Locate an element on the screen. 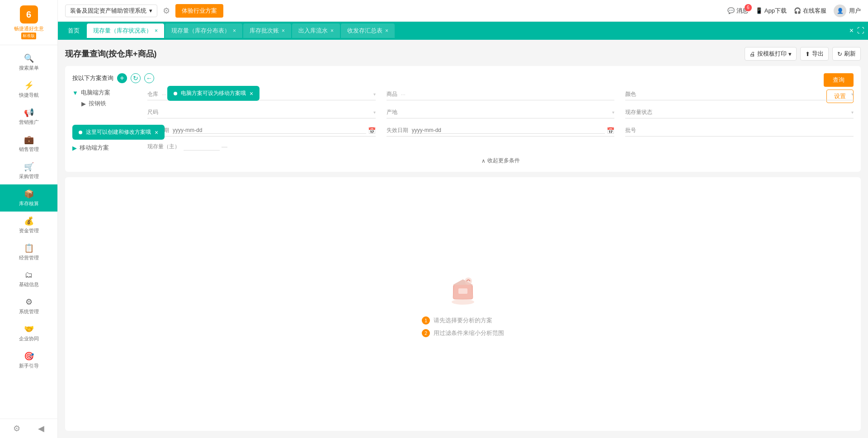  tab-stock-dist: 现存量（库存分布表） × is located at coordinates (203, 31).